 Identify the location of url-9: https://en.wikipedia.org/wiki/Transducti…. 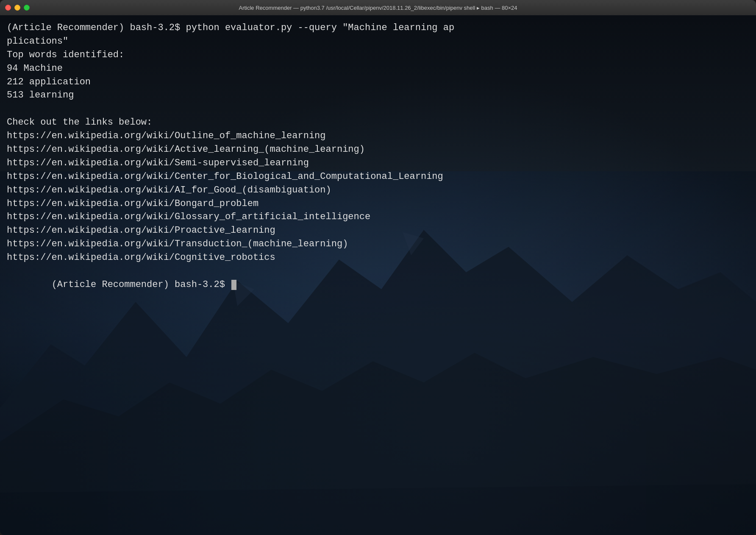
(378, 244).